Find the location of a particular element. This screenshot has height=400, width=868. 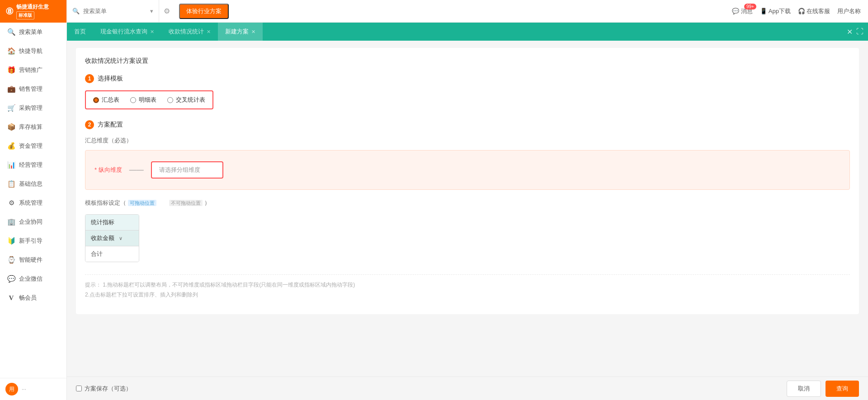

save-plan-label: 方案保存（可选） is located at coordinates (108, 389).